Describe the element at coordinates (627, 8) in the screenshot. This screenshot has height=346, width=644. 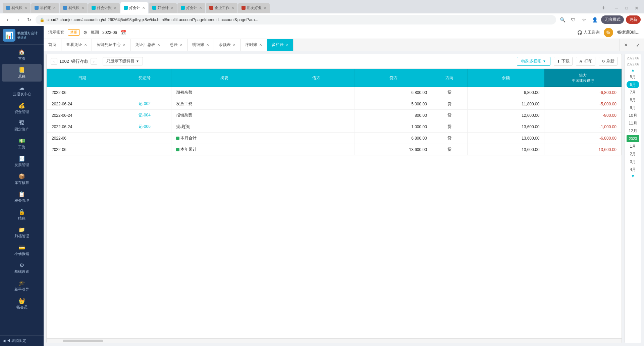
I see `maximize-button: □` at that location.